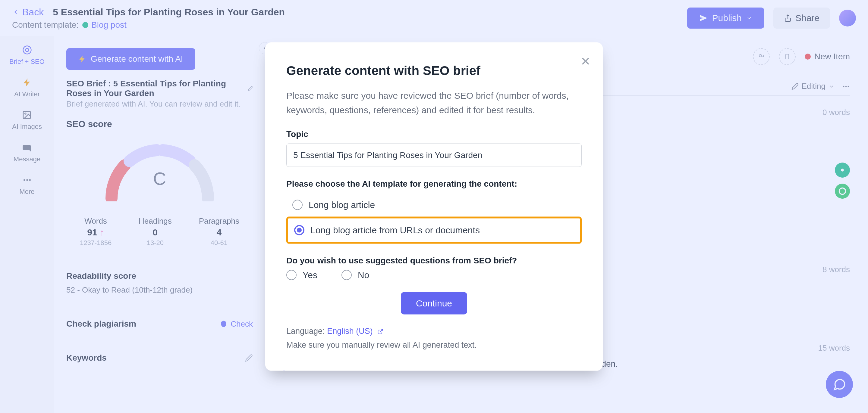 The width and height of the screenshot is (868, 413). I want to click on radio-yes: Yes, so click(302, 275).